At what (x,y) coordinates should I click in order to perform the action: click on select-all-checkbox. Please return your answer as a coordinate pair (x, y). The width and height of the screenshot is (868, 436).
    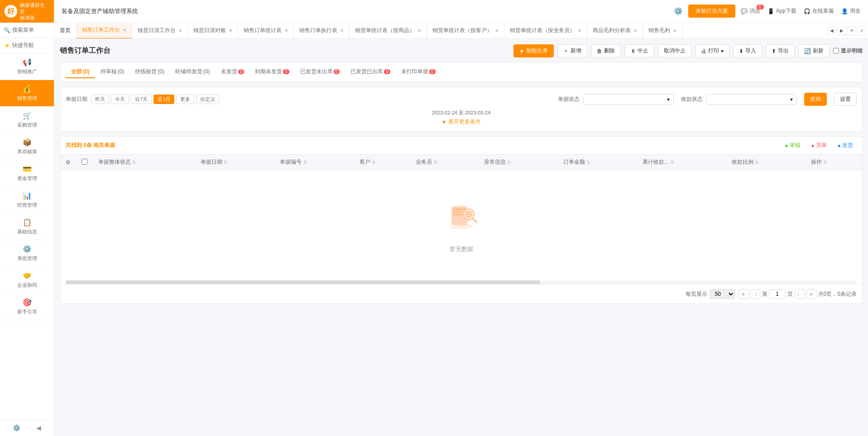
    Looking at the image, I should click on (84, 162).